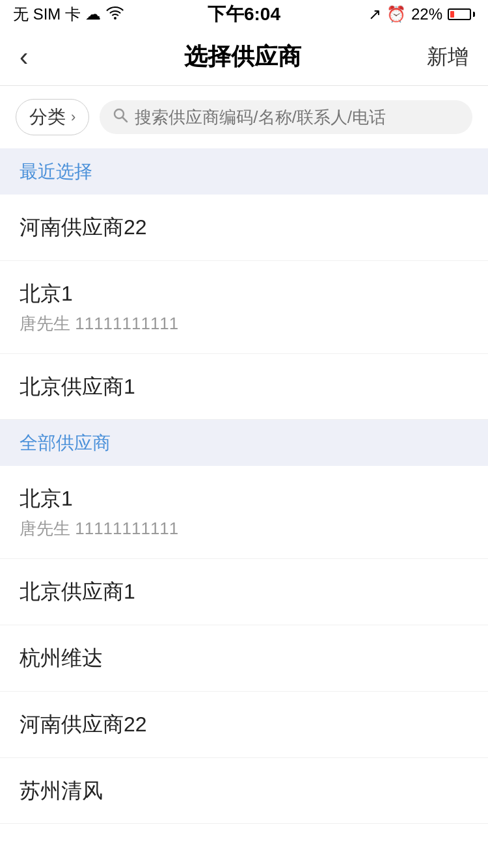 The image size is (488, 868). Describe the element at coordinates (244, 57) in the screenshot. I see `nav-bar: ‹ 选择供应商 新增` at that location.